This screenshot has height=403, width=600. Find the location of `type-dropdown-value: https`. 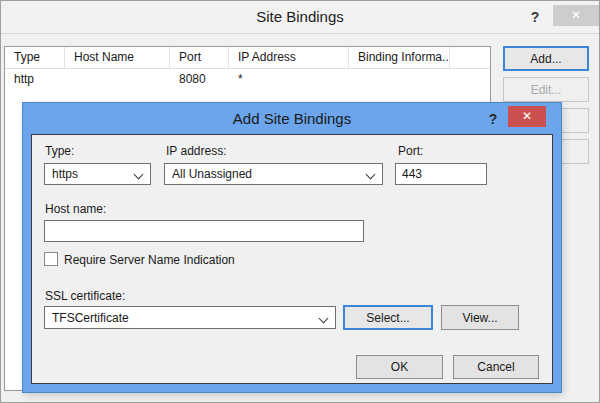

type-dropdown-value: https is located at coordinates (90, 174).